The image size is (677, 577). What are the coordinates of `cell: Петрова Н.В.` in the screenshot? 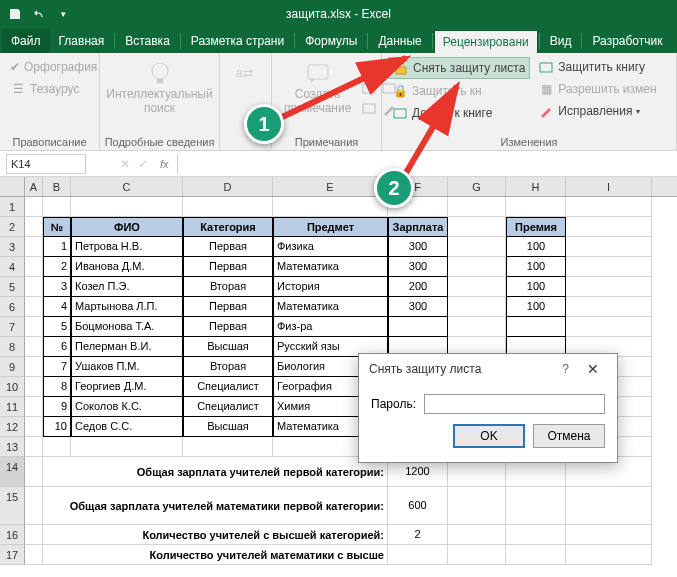 It's located at (127, 247).